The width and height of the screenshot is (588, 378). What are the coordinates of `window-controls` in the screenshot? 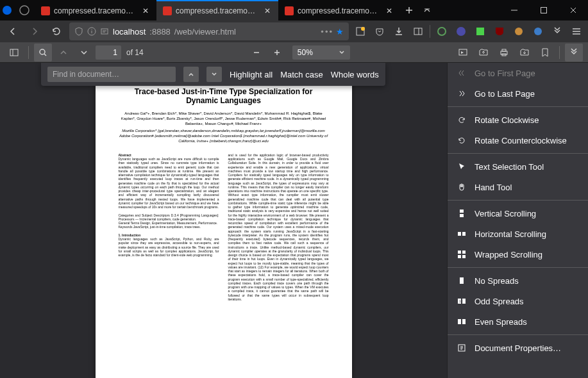 It's located at (544, 10).